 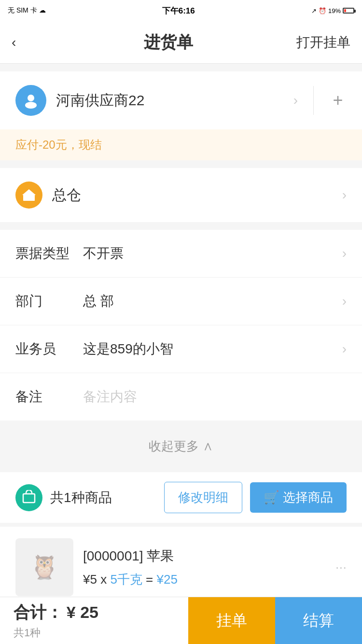 I want to click on bottom-bar: 合计： ¥ 25 共1种 挂单 结算, so click(x=181, y=620).